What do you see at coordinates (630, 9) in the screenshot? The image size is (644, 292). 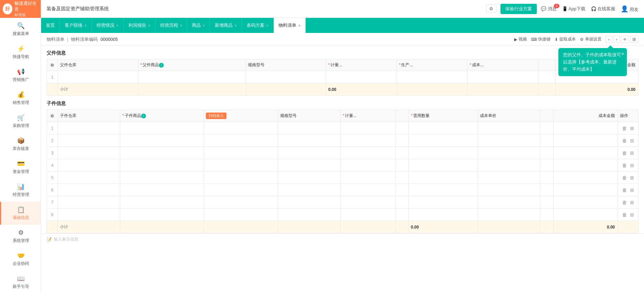 I see `user-info: 👤 用友` at bounding box center [630, 9].